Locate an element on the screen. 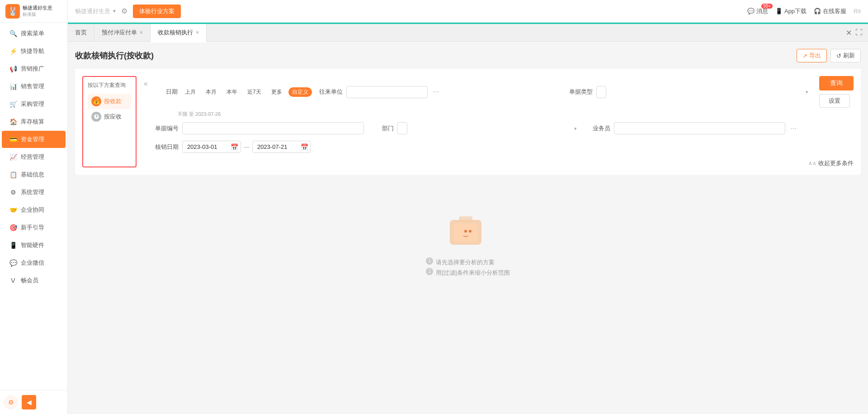 The image size is (868, 414). header-dropdown-icon: ▾ is located at coordinates (114, 11).